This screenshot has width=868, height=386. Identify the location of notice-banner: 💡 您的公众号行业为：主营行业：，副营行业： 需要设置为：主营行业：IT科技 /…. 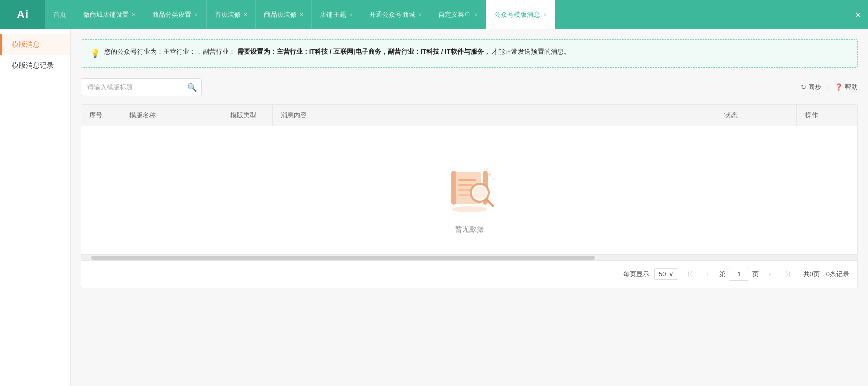
(470, 53).